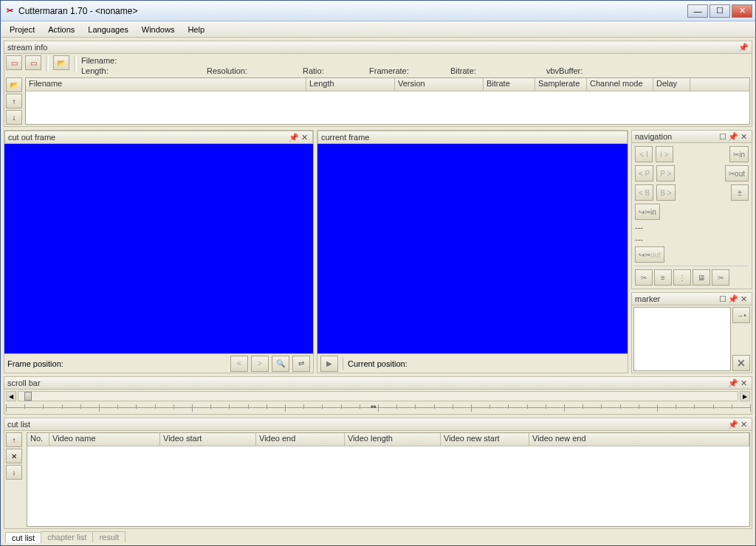 This screenshot has width=756, height=546. I want to click on col-vlen: Video length, so click(393, 440).